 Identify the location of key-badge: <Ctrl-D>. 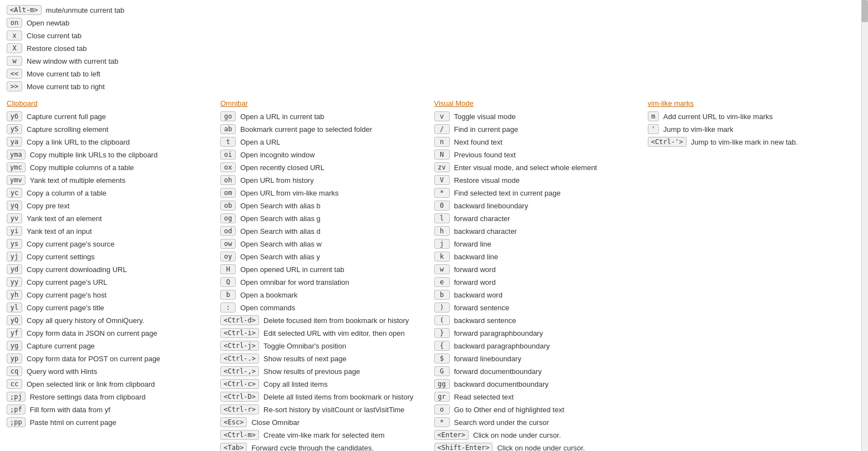
(240, 397).